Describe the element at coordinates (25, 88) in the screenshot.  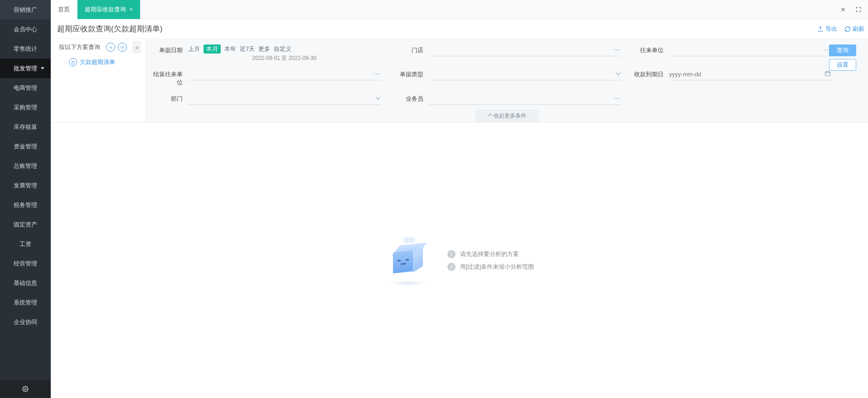
I see `sidebar-item-ecommerce: 电商管理` at that location.